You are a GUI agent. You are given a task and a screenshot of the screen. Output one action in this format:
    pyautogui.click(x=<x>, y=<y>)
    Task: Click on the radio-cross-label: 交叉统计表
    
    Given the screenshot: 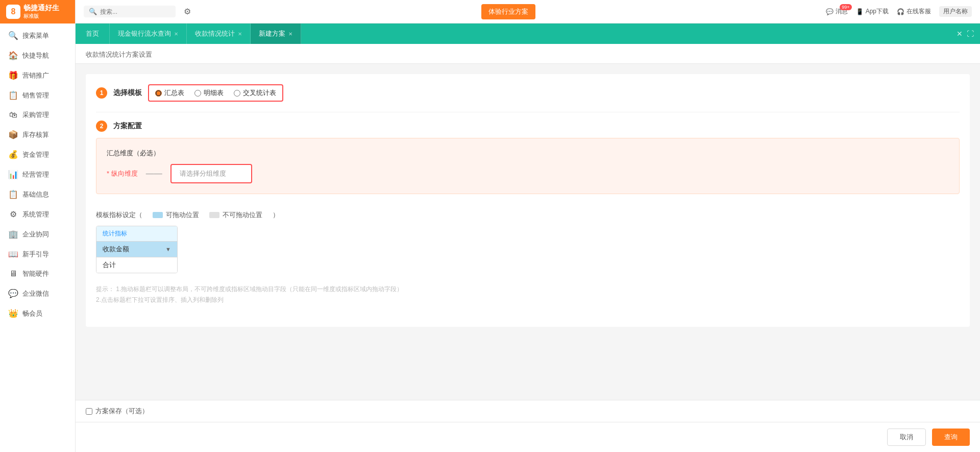 What is the action you would take?
    pyautogui.click(x=259, y=93)
    